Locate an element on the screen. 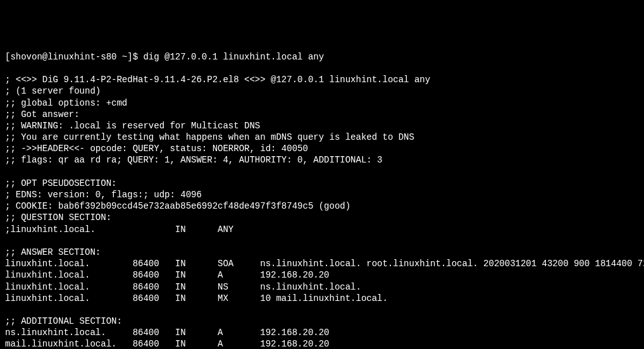 This screenshot has width=644, height=349. output-line: ;; flags: qr aa rd ra; QUERY: 1, ANSWER:… is located at coordinates (194, 160).